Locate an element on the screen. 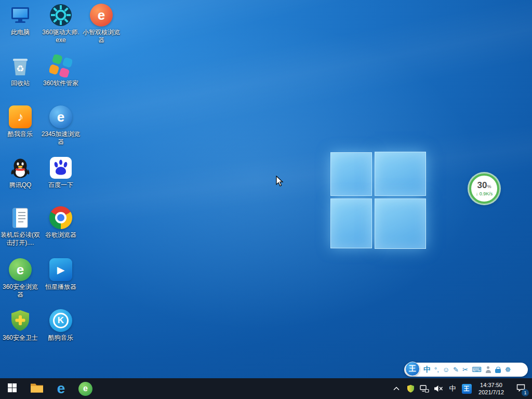 The image size is (532, 399). taskbar-360-browser: e is located at coordinates (85, 389).